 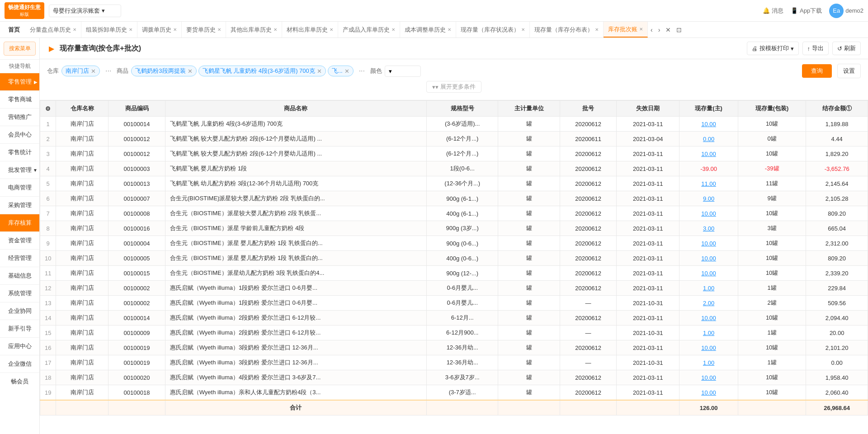 What do you see at coordinates (709, 288) in the screenshot?
I see `cell-qty-main-11: 1.00` at bounding box center [709, 288].